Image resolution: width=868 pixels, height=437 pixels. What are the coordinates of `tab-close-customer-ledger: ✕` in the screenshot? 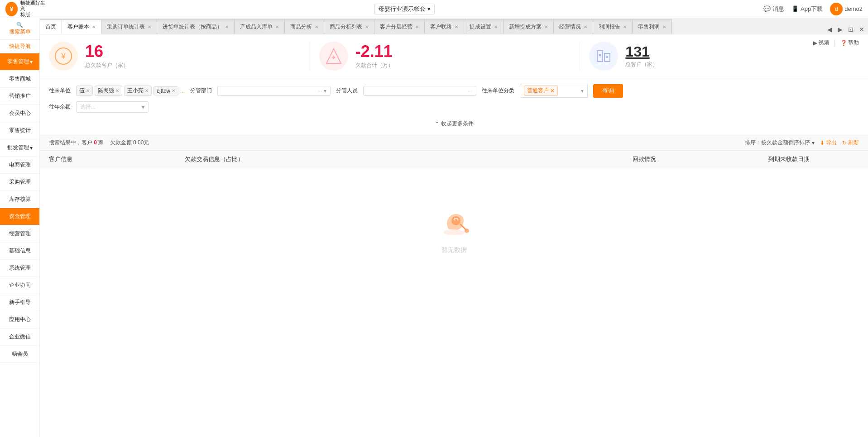 It's located at (94, 27).